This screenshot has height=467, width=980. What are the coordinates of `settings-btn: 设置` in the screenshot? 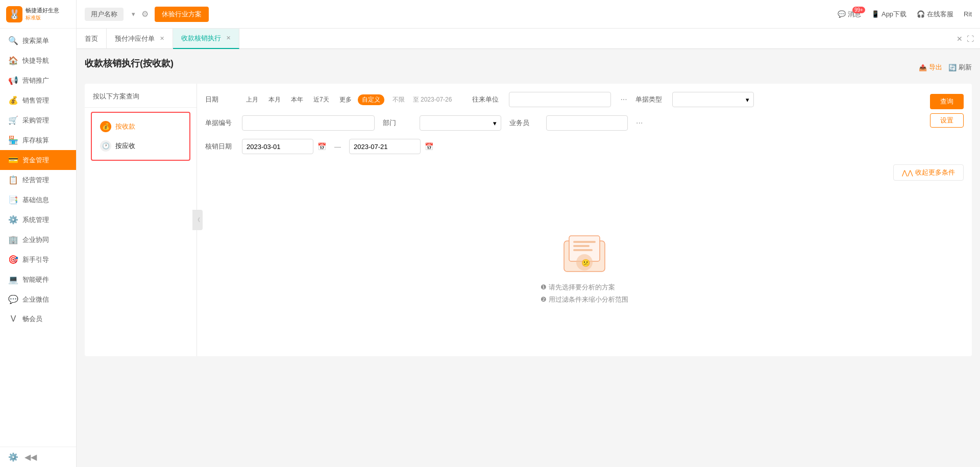 It's located at (947, 120).